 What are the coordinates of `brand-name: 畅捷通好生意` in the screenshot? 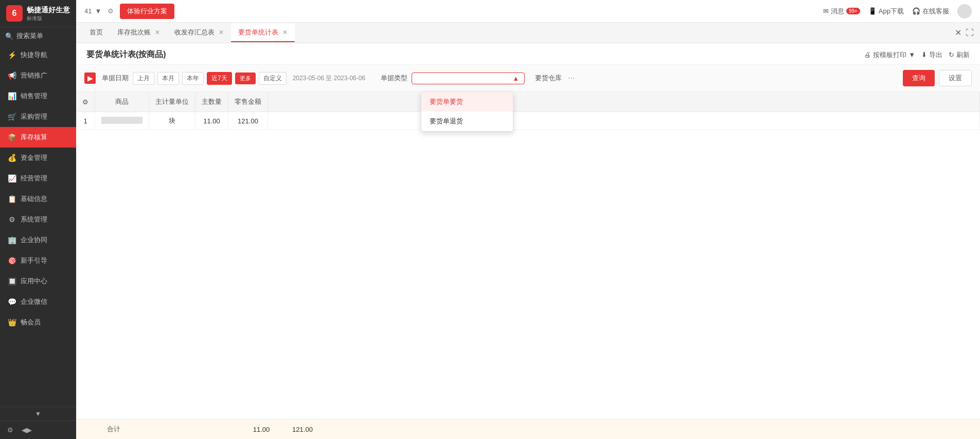 It's located at (48, 10).